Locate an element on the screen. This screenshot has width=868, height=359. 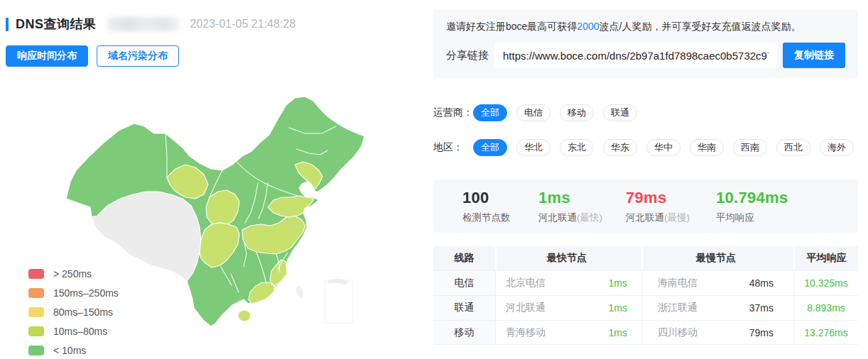
table-header-最快节点: 最快节点 is located at coordinates (568, 258).